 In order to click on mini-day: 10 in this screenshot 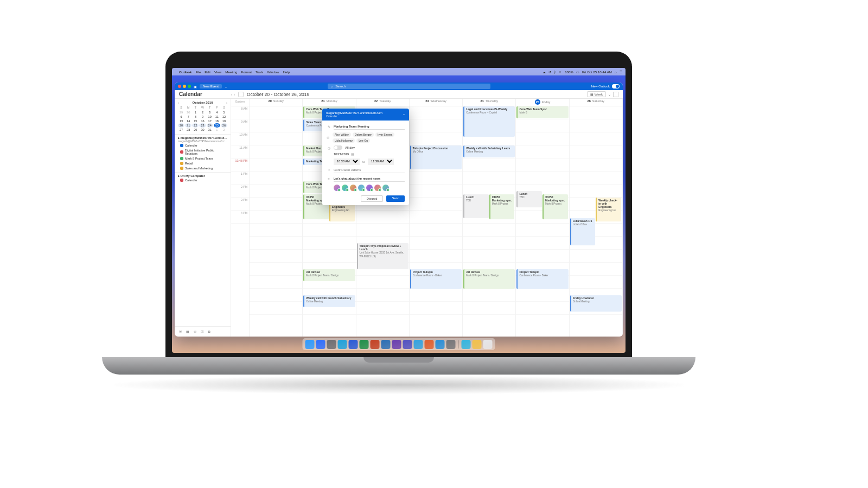, I will do `click(210, 117)`.